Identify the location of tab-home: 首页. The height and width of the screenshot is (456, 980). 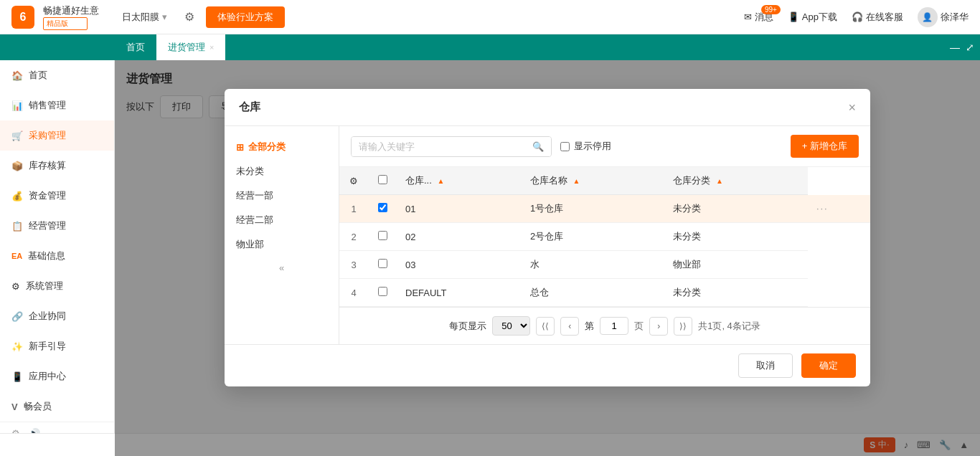
(136, 47).